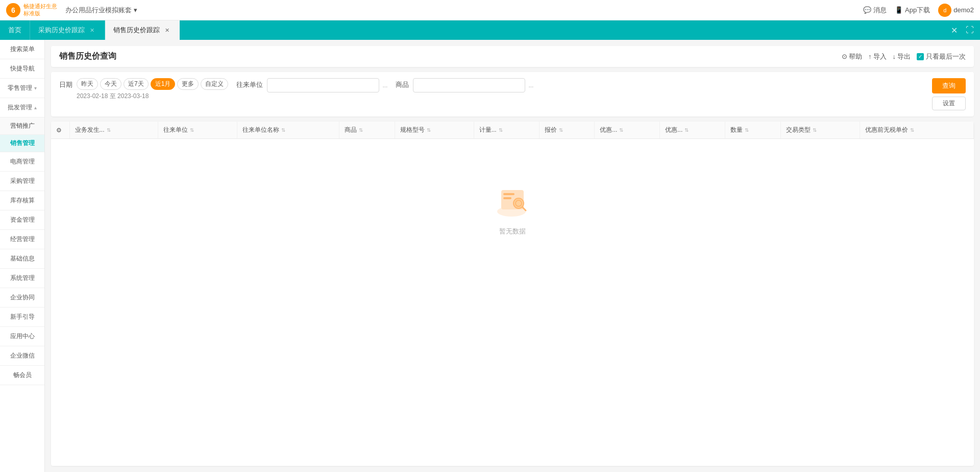  I want to click on app-selector-label: 办公用品行业模拟账套, so click(99, 10).